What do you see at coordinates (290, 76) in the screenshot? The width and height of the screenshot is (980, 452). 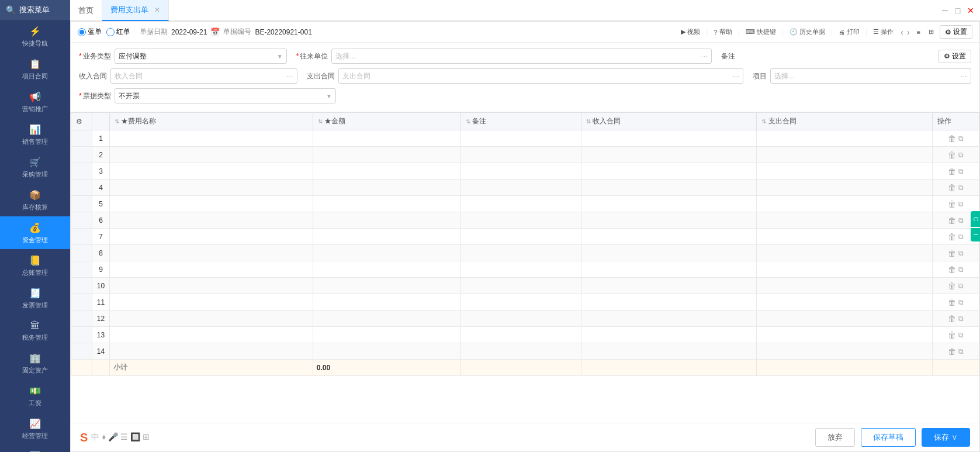 I see `income-contract-dots: ···` at bounding box center [290, 76].